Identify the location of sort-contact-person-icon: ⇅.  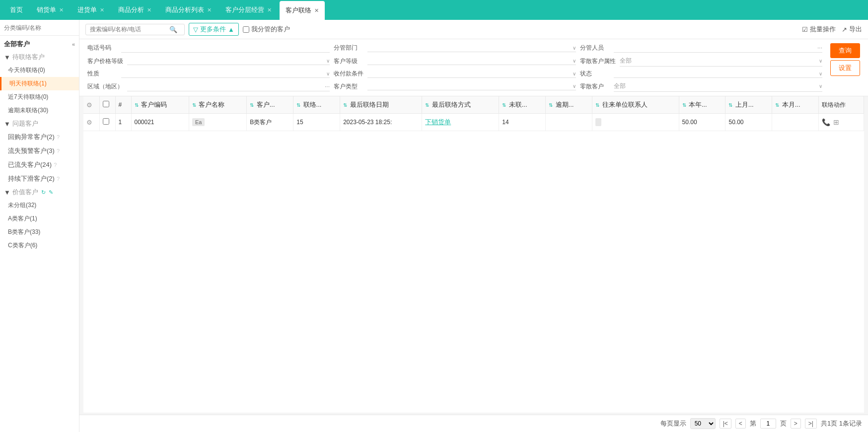
(597, 105).